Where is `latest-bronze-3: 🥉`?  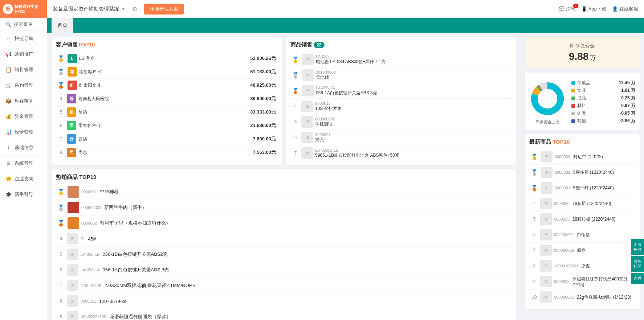 latest-bronze-3: 🥉 is located at coordinates (534, 188).